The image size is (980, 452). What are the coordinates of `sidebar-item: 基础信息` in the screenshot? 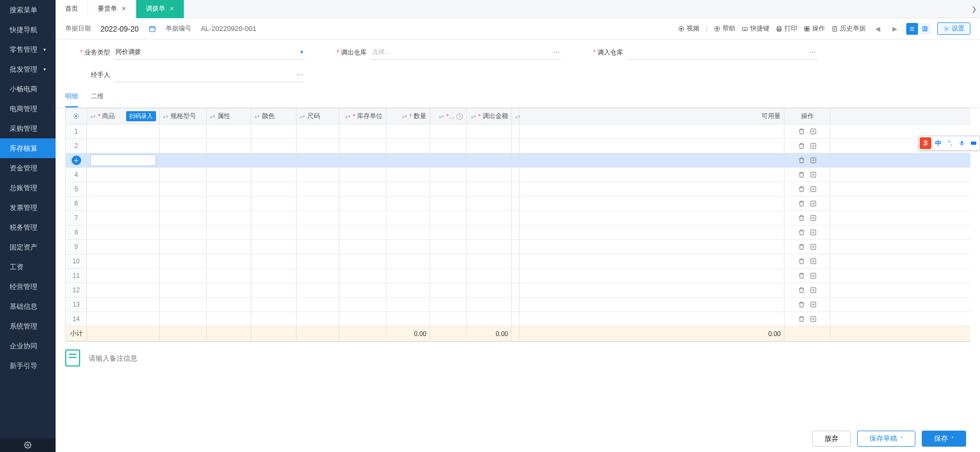 It's located at (28, 307).